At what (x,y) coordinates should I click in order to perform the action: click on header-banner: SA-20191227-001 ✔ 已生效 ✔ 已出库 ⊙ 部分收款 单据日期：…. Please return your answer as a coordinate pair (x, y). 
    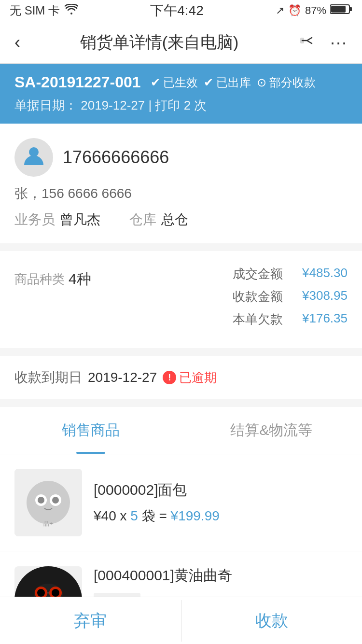
    Looking at the image, I should click on (181, 94).